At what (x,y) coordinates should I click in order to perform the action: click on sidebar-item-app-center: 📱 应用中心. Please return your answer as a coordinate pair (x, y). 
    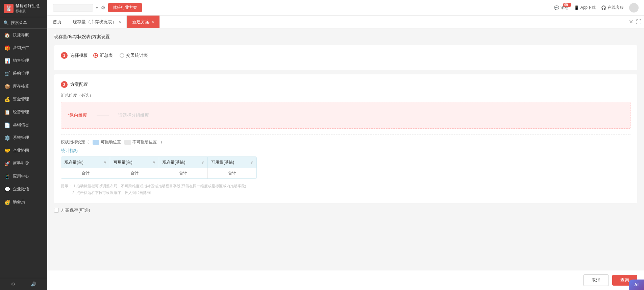
    Looking at the image, I should click on (24, 176).